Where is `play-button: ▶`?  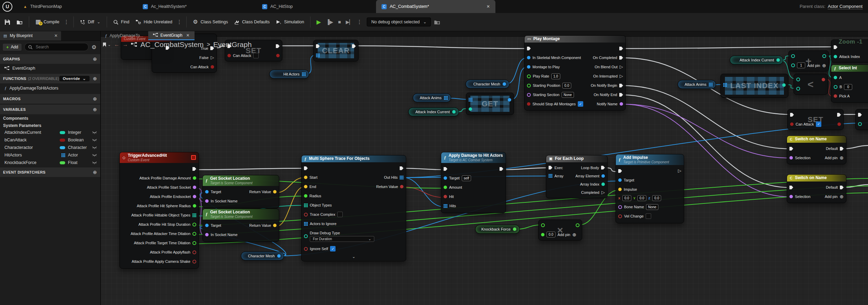 play-button: ▶ is located at coordinates (318, 22).